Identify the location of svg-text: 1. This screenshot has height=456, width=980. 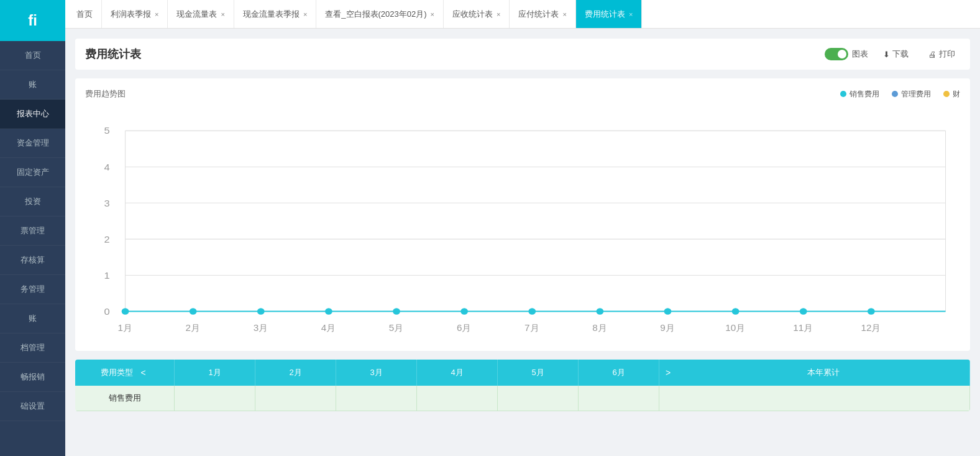
(107, 275).